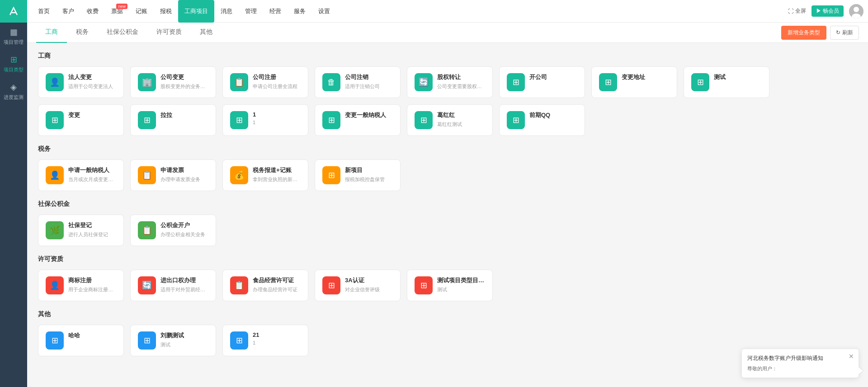 The image size is (868, 387). What do you see at coordinates (461, 115) in the screenshot?
I see `card-title-gehonghong: 葛红红` at bounding box center [461, 115].